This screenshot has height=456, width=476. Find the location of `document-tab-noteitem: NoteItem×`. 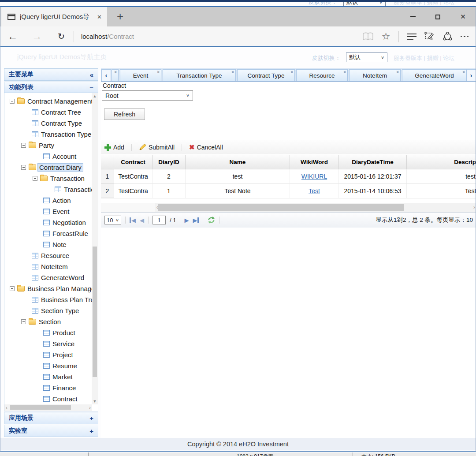

document-tab-noteitem: NoteItem× is located at coordinates (375, 75).